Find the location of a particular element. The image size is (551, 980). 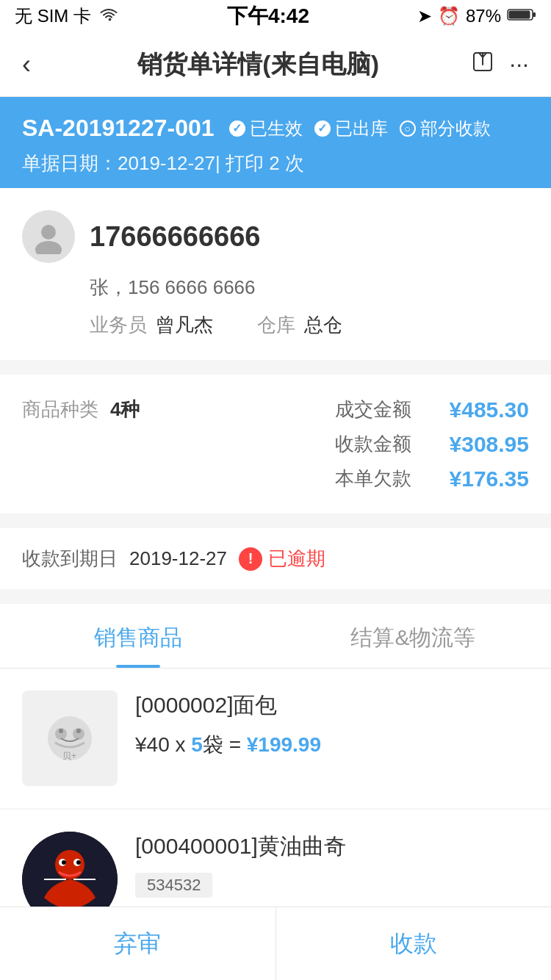

received-amount-label: 收款金额 is located at coordinates (373, 444).